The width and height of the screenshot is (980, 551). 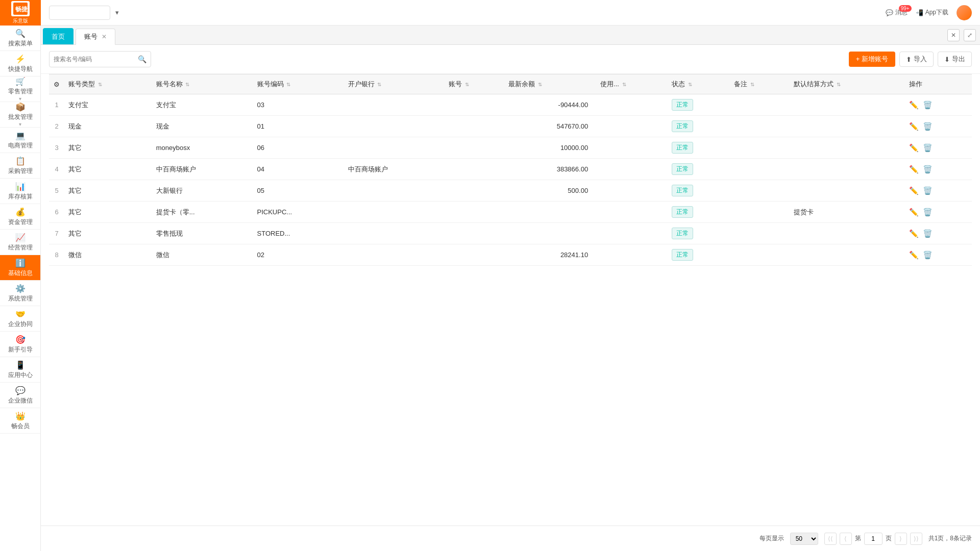 What do you see at coordinates (970, 35) in the screenshot?
I see `tab-expand-button: ⤢` at bounding box center [970, 35].